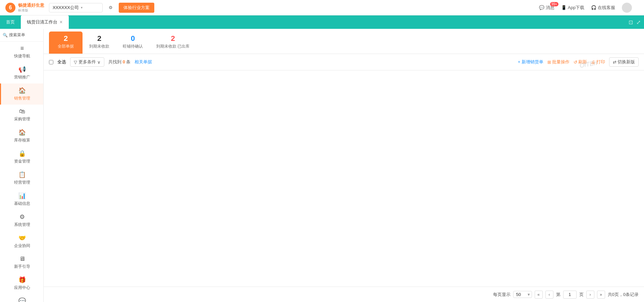 The height and width of the screenshot is (302, 644). What do you see at coordinates (590, 295) in the screenshot?
I see `next-page-button: ›` at bounding box center [590, 295].